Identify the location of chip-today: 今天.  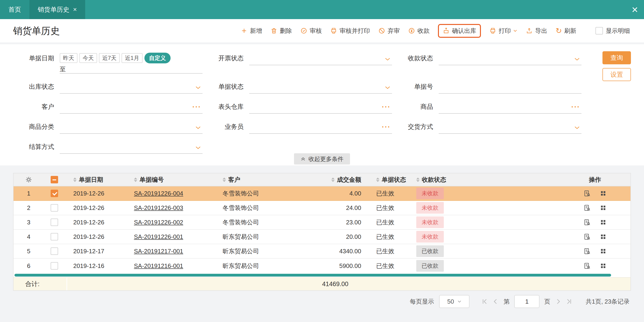
(88, 58).